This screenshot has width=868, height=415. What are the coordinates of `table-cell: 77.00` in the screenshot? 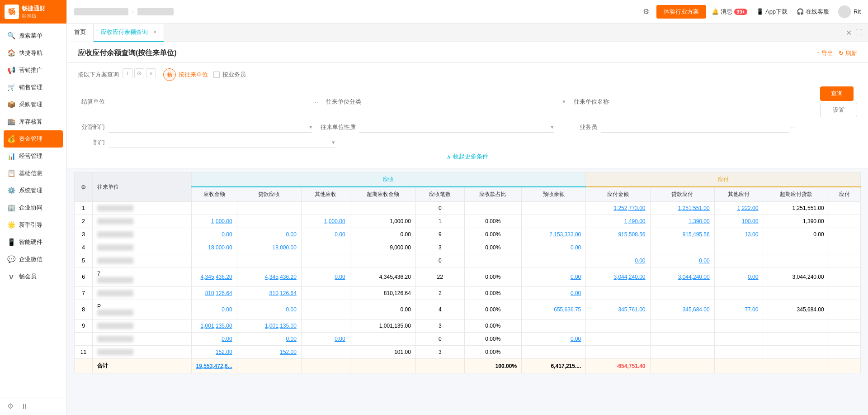 It's located at (739, 310).